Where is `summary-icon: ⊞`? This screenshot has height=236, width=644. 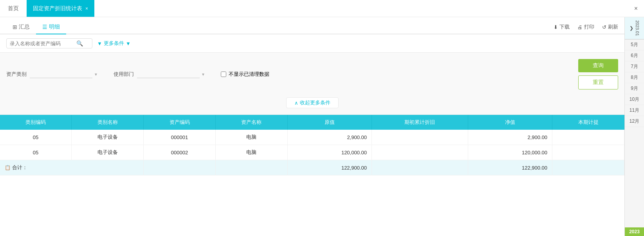
summary-icon: ⊞ is located at coordinates (15, 27).